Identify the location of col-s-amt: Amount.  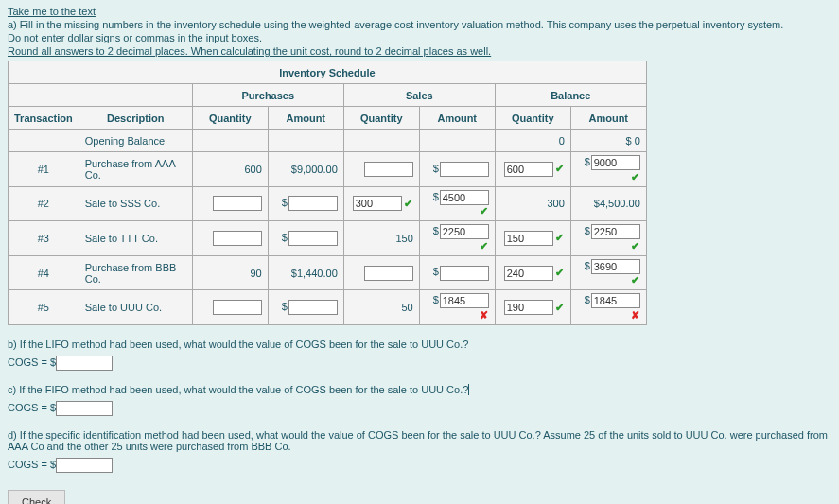
(457, 118).